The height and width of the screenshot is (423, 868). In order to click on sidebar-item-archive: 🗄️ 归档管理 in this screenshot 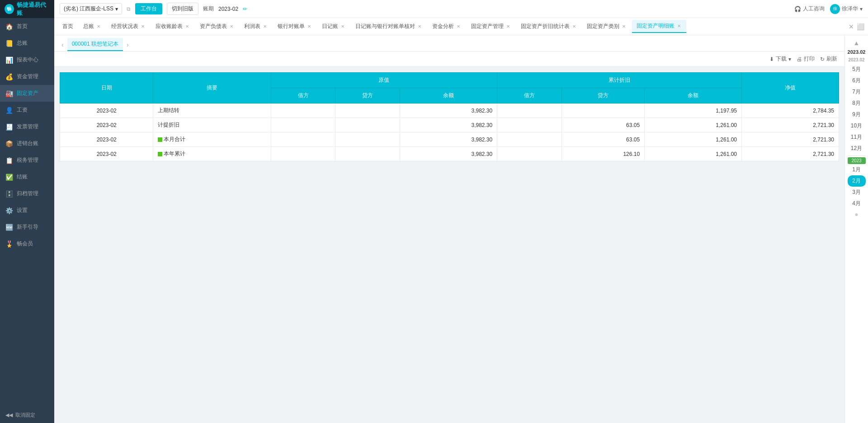, I will do `click(27, 193)`.